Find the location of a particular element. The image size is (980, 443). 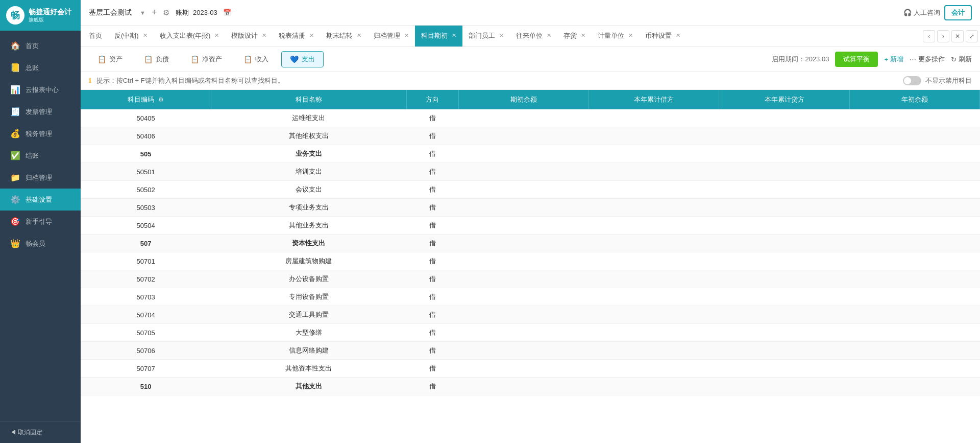

table-row: 50704 交通工具购置 借 is located at coordinates (530, 315).